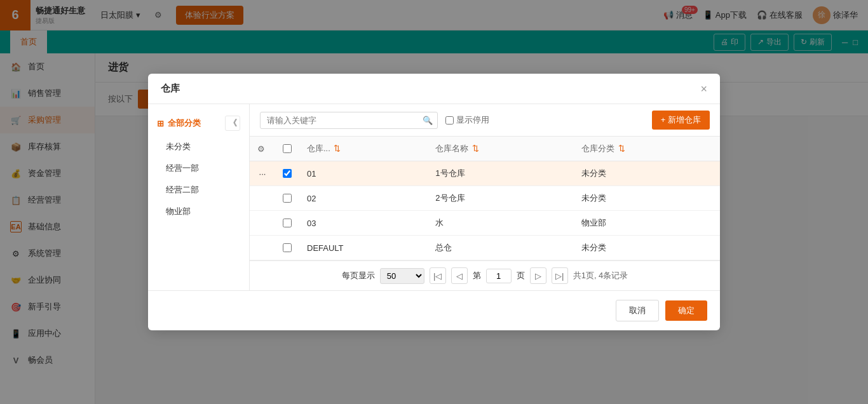  I want to click on page-last-btn: ▷|, so click(560, 276).